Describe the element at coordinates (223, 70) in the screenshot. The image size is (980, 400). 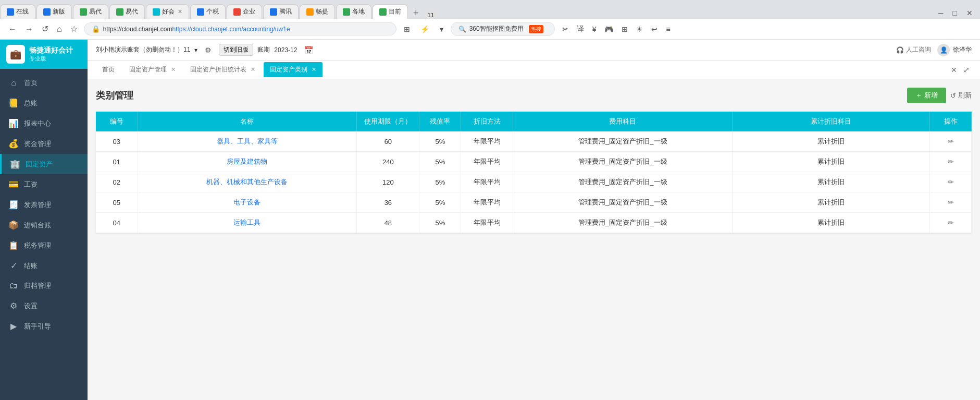
I see `page-tab-depreciation: 固定资产折旧统计表 ✕` at that location.